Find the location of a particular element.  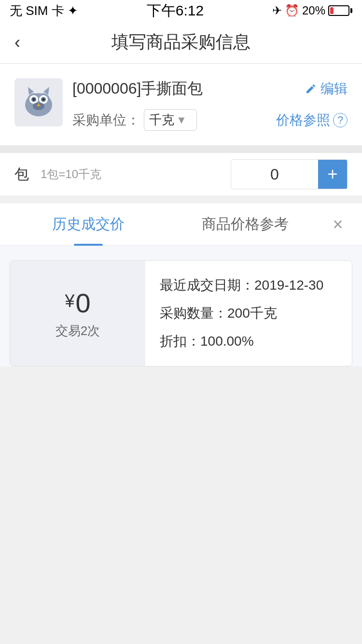

quantity-row: 包 1包=10千克 0 + is located at coordinates (181, 174).